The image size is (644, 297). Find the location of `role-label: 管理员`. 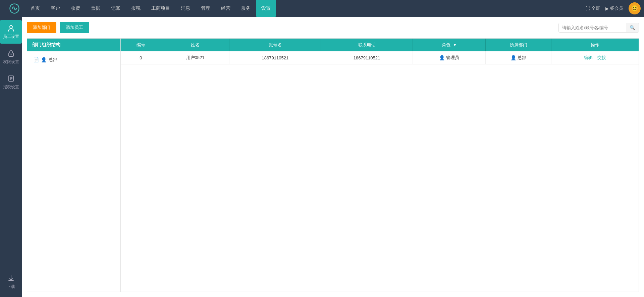

role-label: 管理员 is located at coordinates (453, 58).